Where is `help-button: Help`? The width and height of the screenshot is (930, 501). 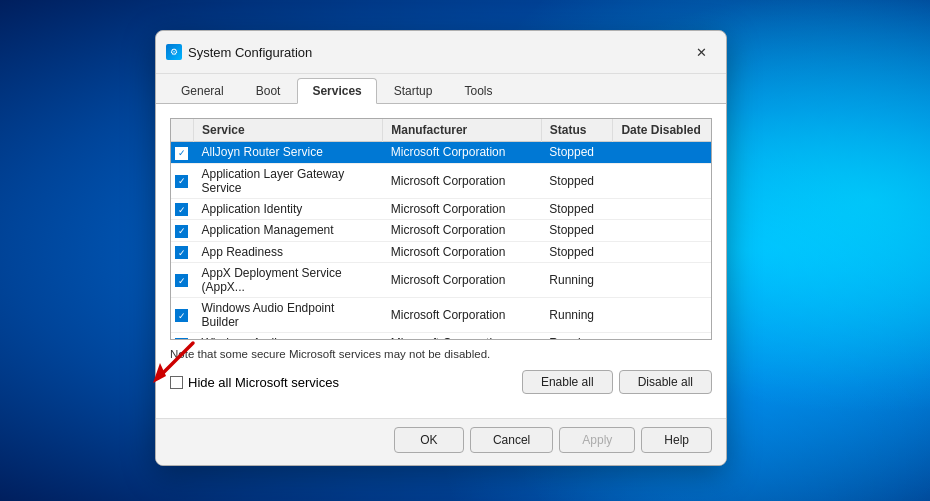
help-button: Help is located at coordinates (676, 440).